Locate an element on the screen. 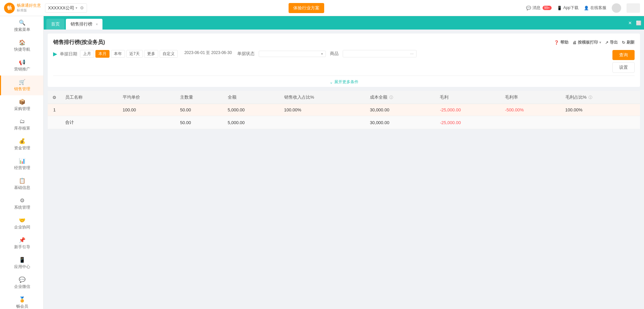 The width and height of the screenshot is (644, 309). goods-input: ··· is located at coordinates (380, 54).